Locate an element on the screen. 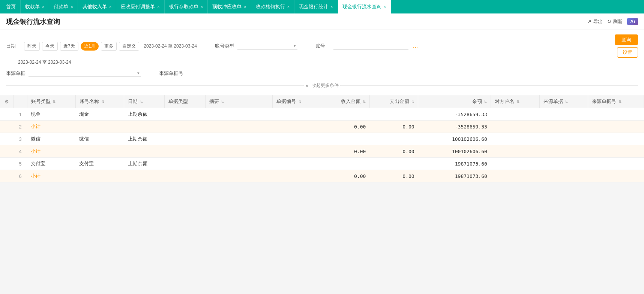  date-range-sub: 2023-02-24 至 2023-03-24 is located at coordinates (44, 62).